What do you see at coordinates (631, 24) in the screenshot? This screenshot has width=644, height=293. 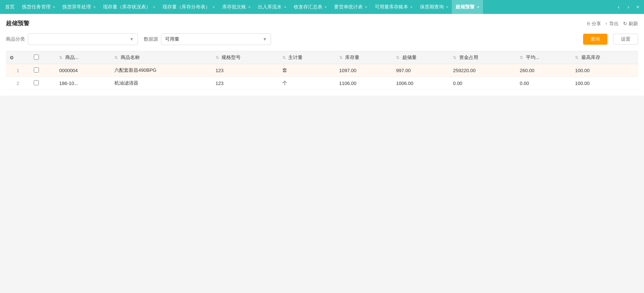 I see `refresh-button: ↻ 刷新` at bounding box center [631, 24].